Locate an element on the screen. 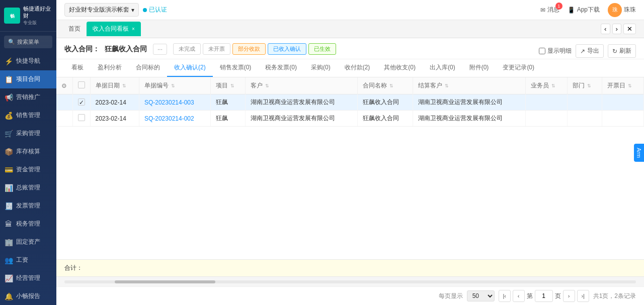 The height and width of the screenshot is (305, 644). sub-tab-5: 税务发票(0) is located at coordinates (281, 68).